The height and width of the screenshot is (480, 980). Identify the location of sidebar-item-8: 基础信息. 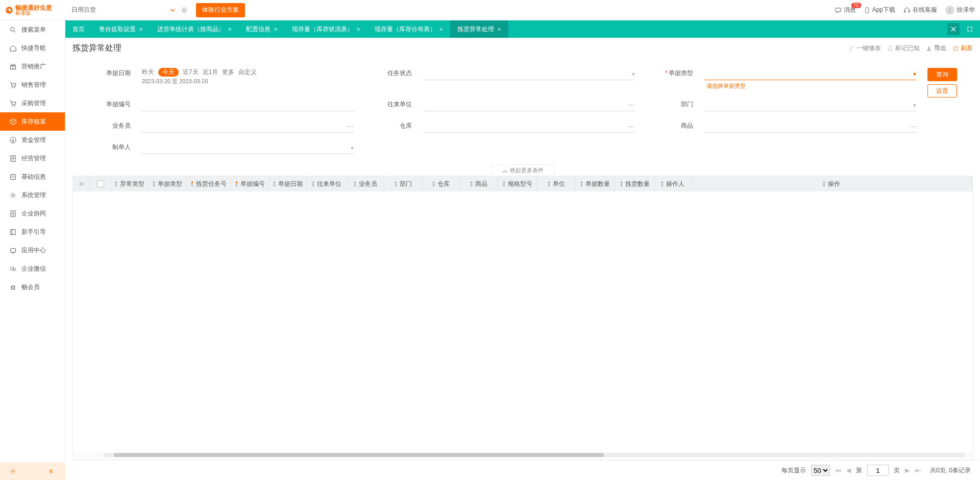
(33, 177).